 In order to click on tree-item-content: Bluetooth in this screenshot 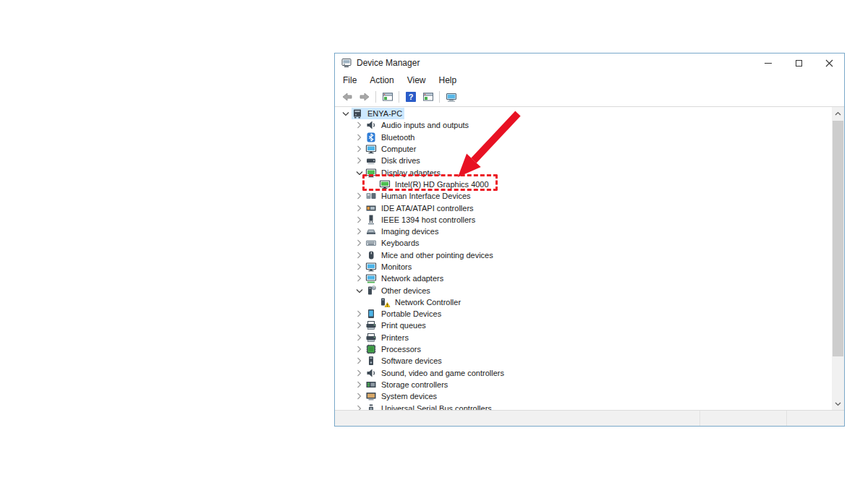, I will do `click(391, 137)`.